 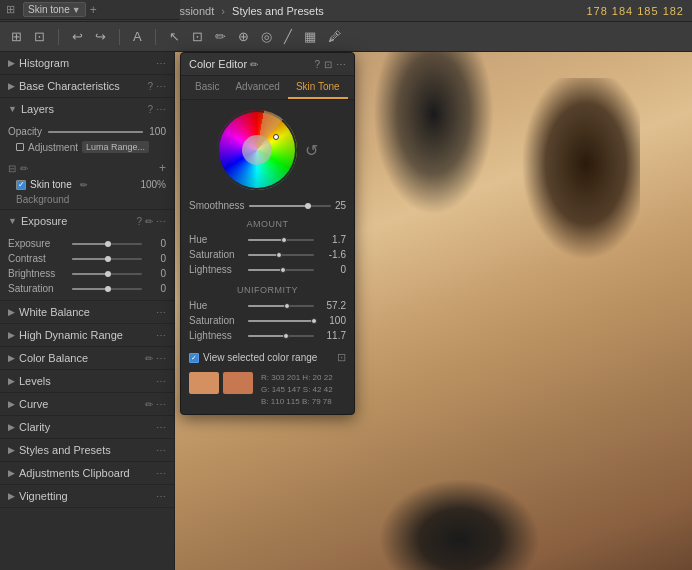 I want to click on saturation-uniformity-track, so click(x=281, y=321).